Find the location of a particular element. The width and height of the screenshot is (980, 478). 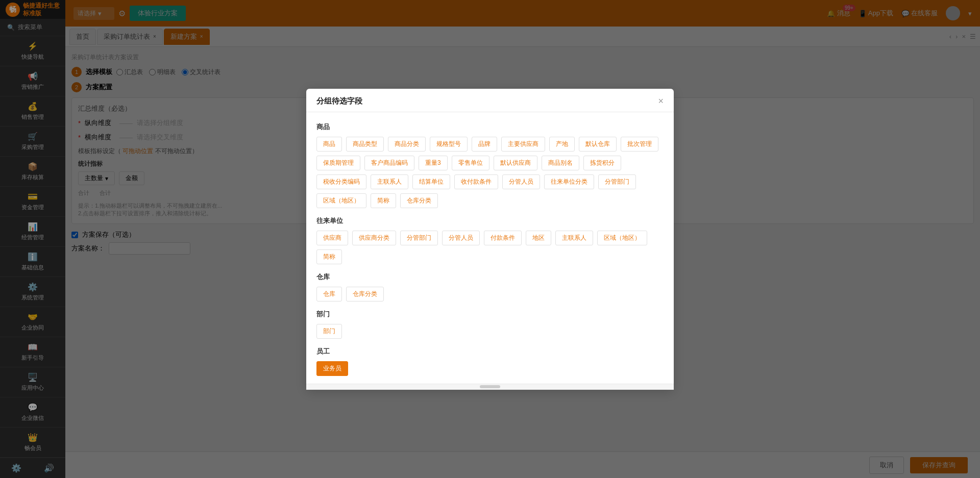

tag-partner-4: 付款条件 is located at coordinates (503, 238).